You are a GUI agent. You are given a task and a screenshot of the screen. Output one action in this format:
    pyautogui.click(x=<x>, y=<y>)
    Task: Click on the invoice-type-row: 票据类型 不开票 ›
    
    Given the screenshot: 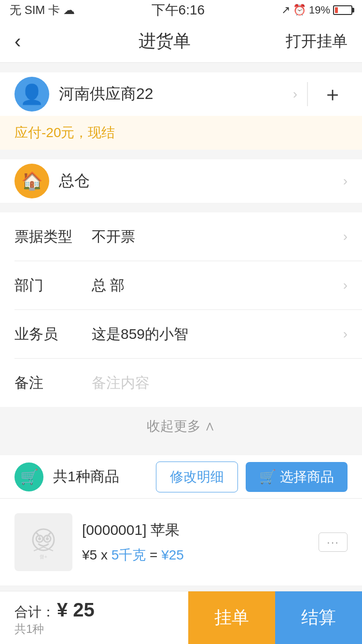 What is the action you would take?
    pyautogui.click(x=181, y=237)
    